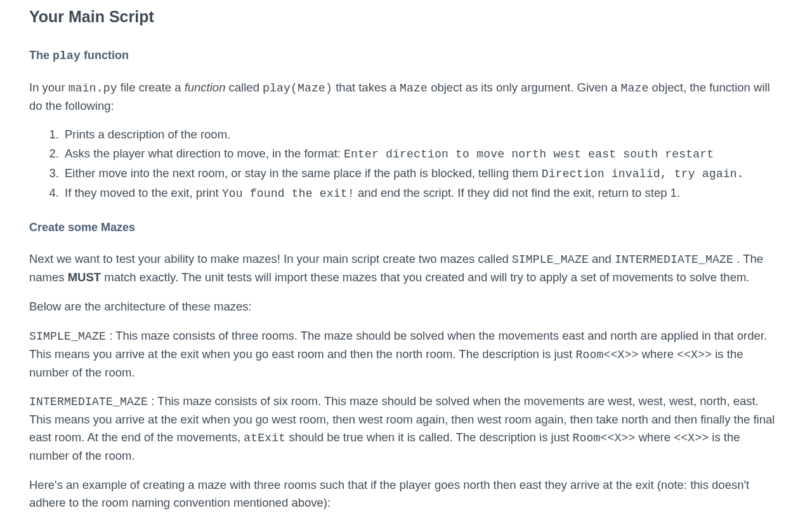 The image size is (812, 513). Describe the element at coordinates (151, 88) in the screenshot. I see `text-run: file create a` at that location.